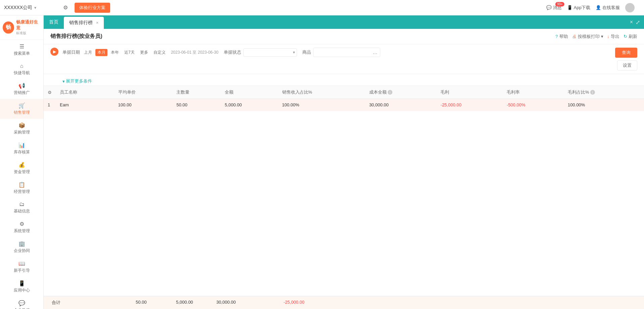 The width and height of the screenshot is (644, 309). Describe the element at coordinates (31, 8) in the screenshot. I see `company-selector: XXXXXX公司 ▾` at that location.